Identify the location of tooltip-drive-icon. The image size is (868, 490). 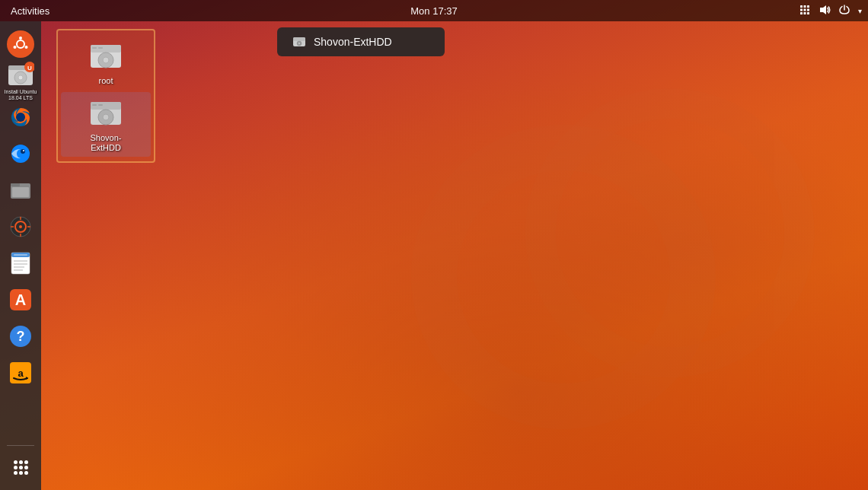
(299, 42).